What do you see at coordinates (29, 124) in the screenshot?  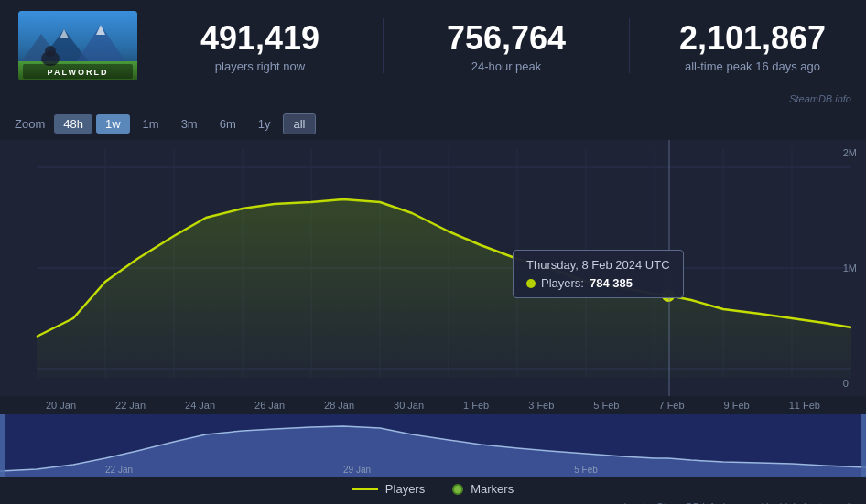 I see `zoom-label: Zoom` at bounding box center [29, 124].